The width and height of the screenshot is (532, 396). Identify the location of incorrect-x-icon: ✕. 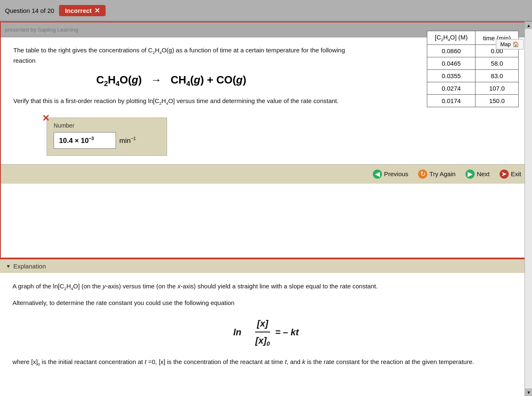
(97, 11).